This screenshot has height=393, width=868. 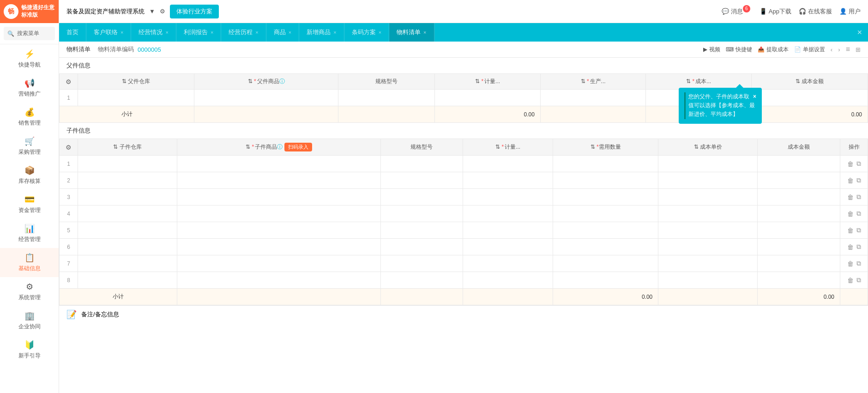 I want to click on sidebar-item-basic-info: 📋基础信息, so click(x=30, y=262).